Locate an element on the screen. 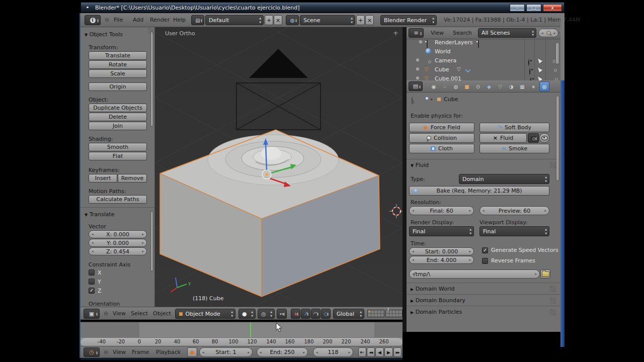  properties-scrollbar is located at coordinates (557, 138).